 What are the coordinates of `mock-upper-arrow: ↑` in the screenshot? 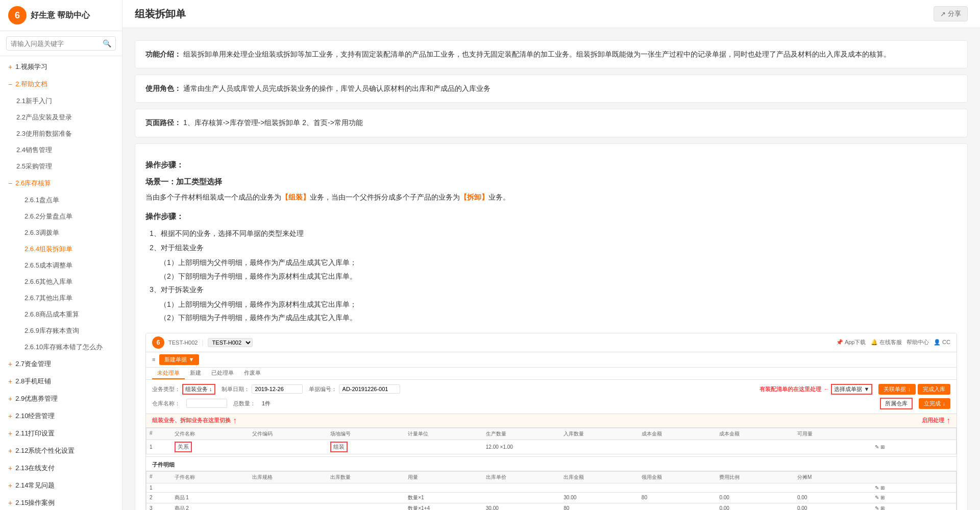 It's located at (235, 421).